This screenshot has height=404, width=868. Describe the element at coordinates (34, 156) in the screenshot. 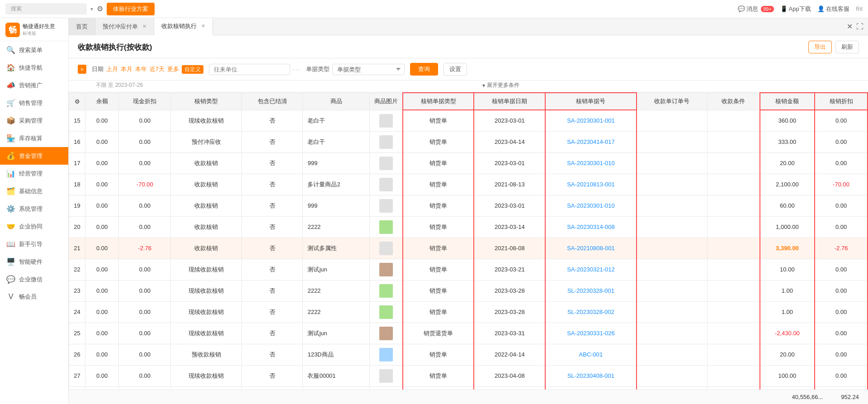

I see `sidebar-item-finance: 💰 资金管理` at that location.